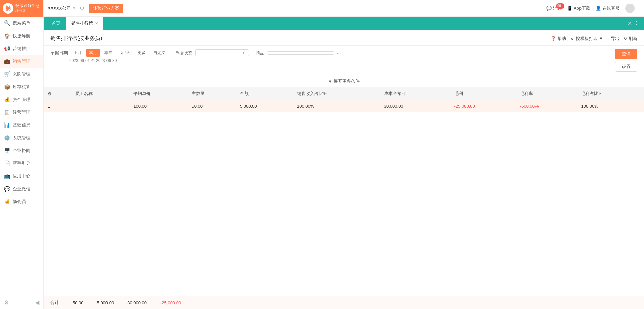 The image size is (644, 309). I want to click on sidebar-label-3: 销售管理, so click(22, 61).